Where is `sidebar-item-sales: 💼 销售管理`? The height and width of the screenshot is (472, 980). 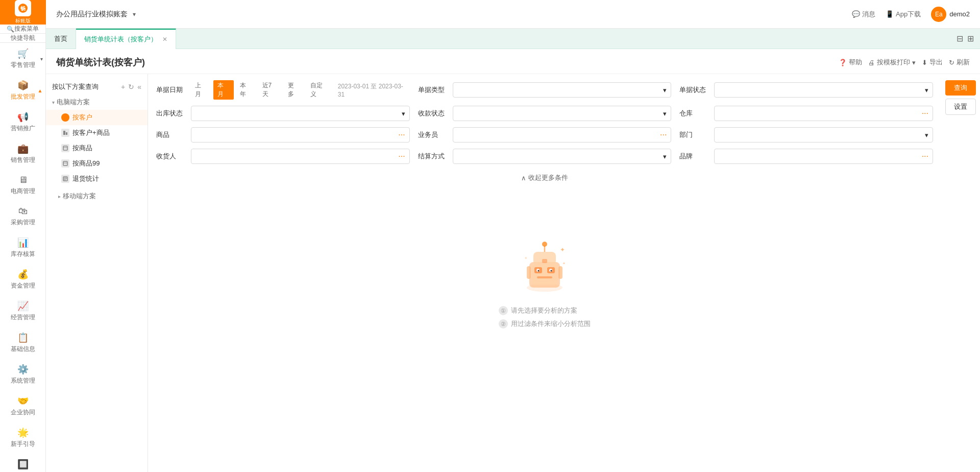
sidebar-item-sales: 💼 销售管理 is located at coordinates (23, 154).